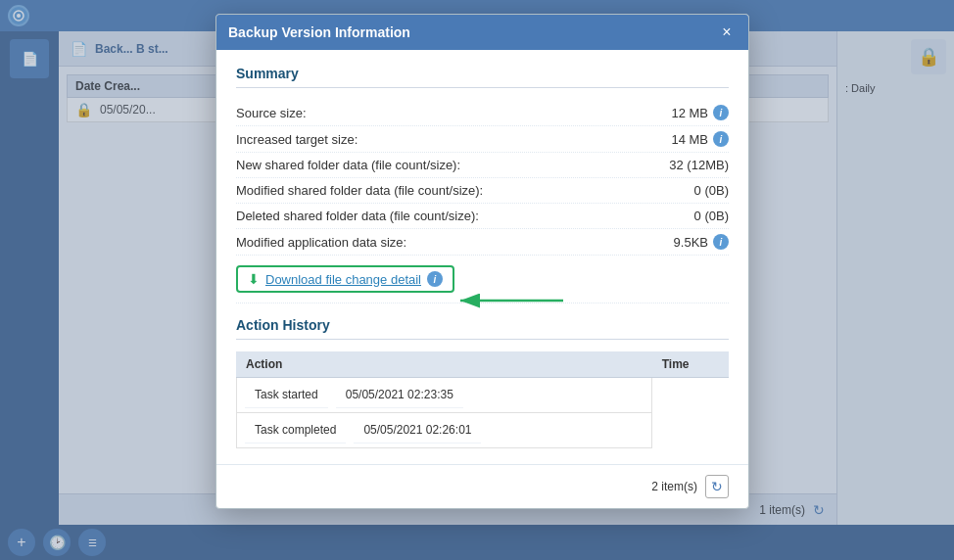  What do you see at coordinates (345, 279) in the screenshot?
I see `download-link-box: ⬇ Download file change detail i` at bounding box center [345, 279].